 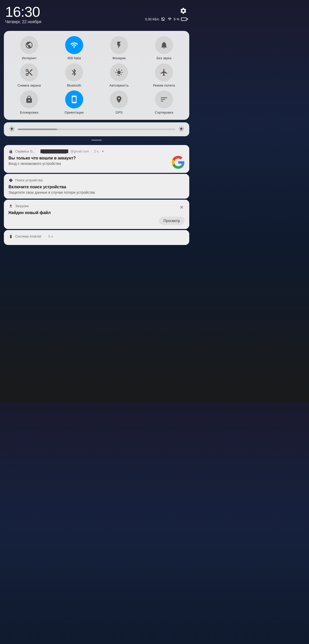 What do you see at coordinates (97, 159) in the screenshot?
I see `notif-card-google-security: Сервисы G... · ██████████ @gmail.com · 2…` at bounding box center [97, 159].